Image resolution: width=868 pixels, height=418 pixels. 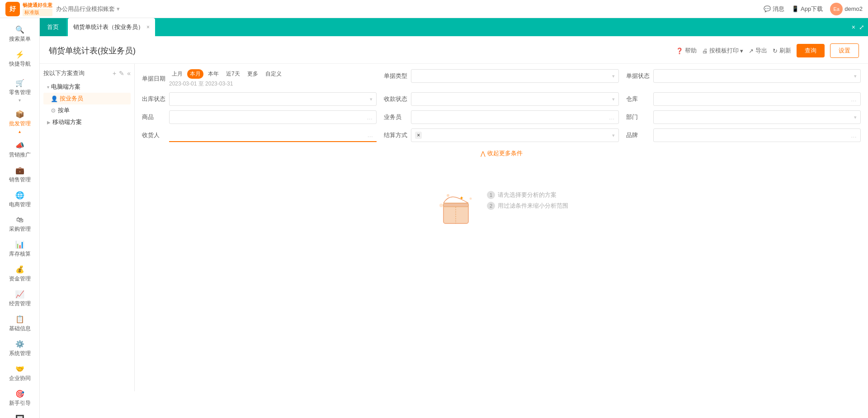 I want to click on left-panel-icons: + ✎ «, so click(x=122, y=73).